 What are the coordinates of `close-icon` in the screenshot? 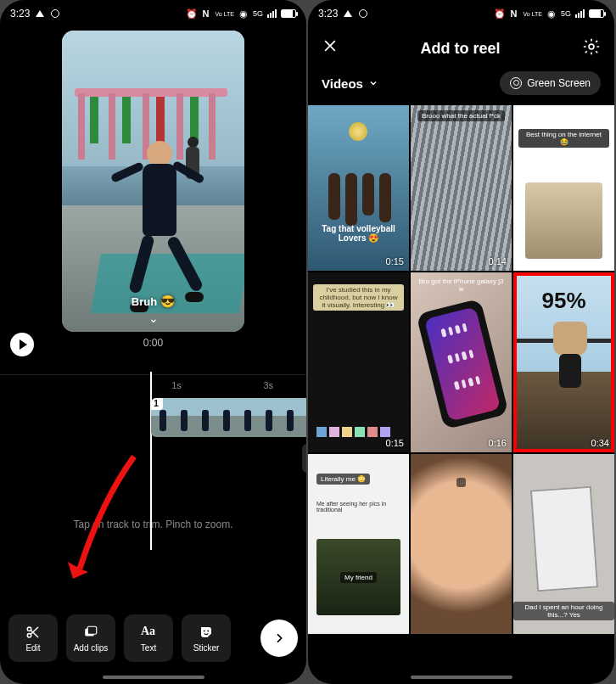 It's located at (330, 46).